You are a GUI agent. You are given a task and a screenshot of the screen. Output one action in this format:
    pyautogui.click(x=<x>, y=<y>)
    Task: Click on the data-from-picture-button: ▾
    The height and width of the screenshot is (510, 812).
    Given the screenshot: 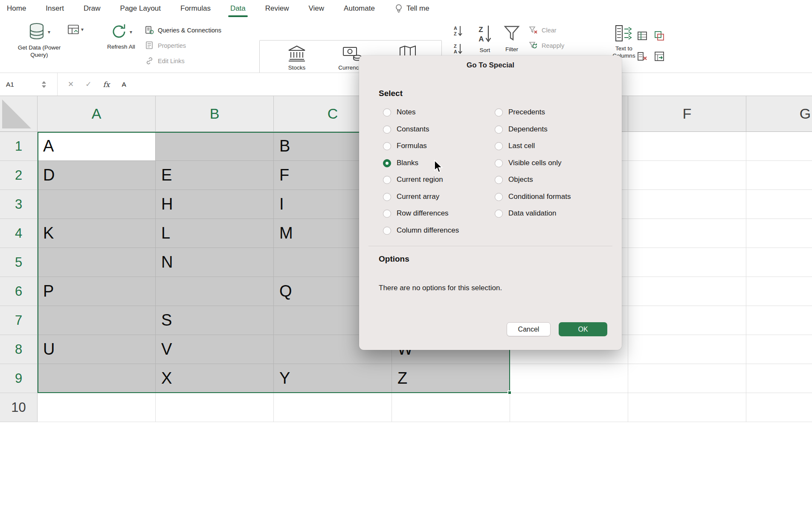 What is the action you would take?
    pyautogui.click(x=75, y=29)
    